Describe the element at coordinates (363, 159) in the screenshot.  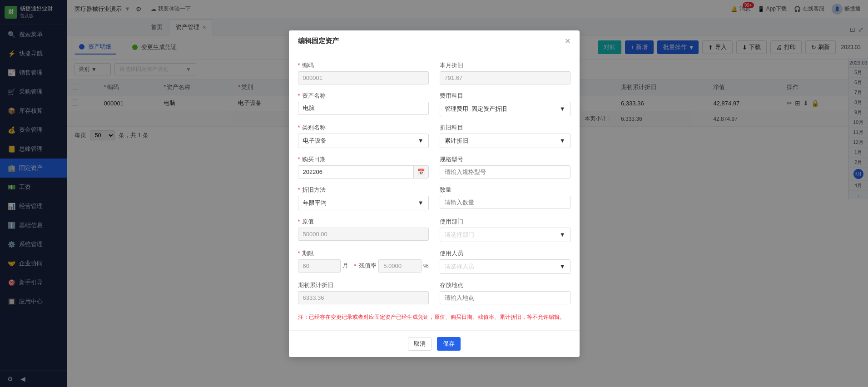
I see `purchase-date-label: * 购买日期` at that location.